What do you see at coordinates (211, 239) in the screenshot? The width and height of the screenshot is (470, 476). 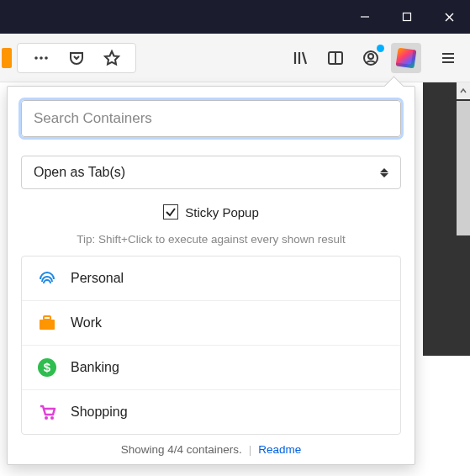 I see `tip-text: Tip: Shift+Click to execute against ever…` at bounding box center [211, 239].